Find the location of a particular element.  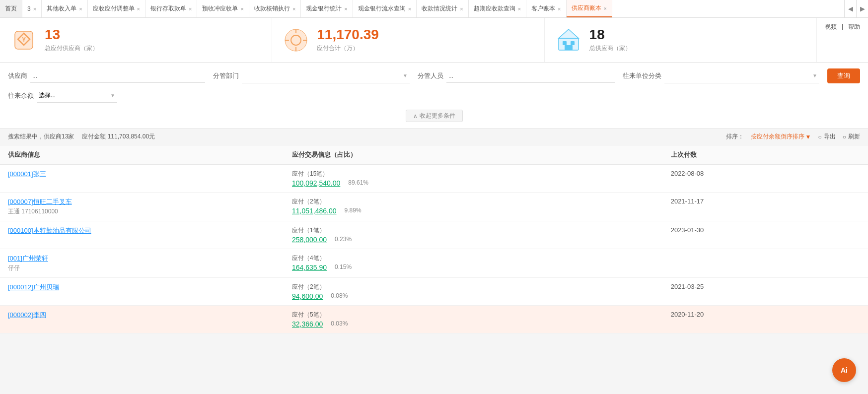

col-header-supplier: 供应商信息 is located at coordinates (150, 155).